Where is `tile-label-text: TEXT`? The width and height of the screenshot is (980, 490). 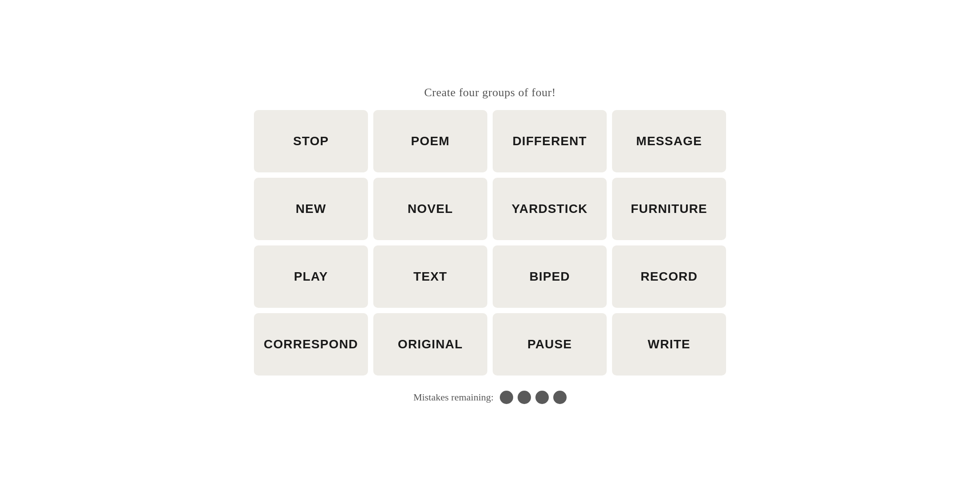 tile-label-text: TEXT is located at coordinates (430, 277).